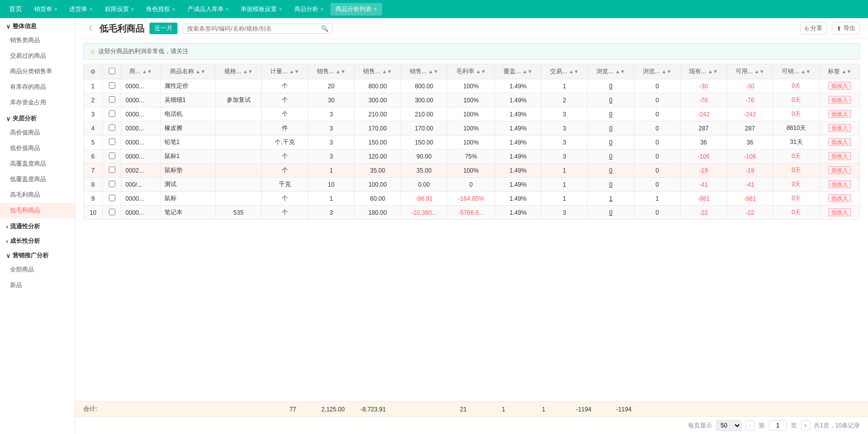  What do you see at coordinates (261, 9) in the screenshot?
I see `nav-item-template: 单据模板设置×` at bounding box center [261, 9].